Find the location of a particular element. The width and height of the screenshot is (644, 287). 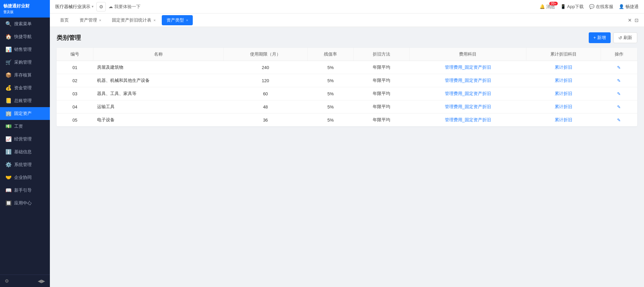

cell-0-3: 5% is located at coordinates (330, 67).